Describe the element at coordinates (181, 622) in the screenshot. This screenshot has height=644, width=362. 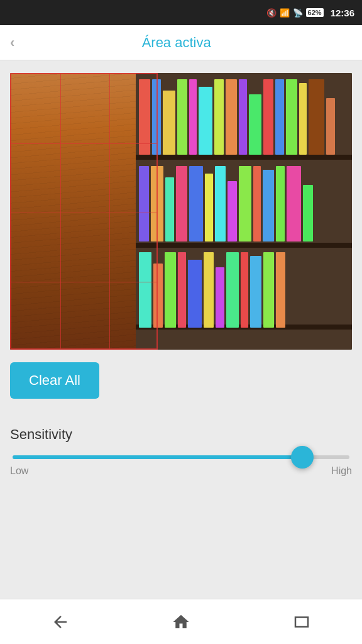
I see `nav-home-button` at that location.